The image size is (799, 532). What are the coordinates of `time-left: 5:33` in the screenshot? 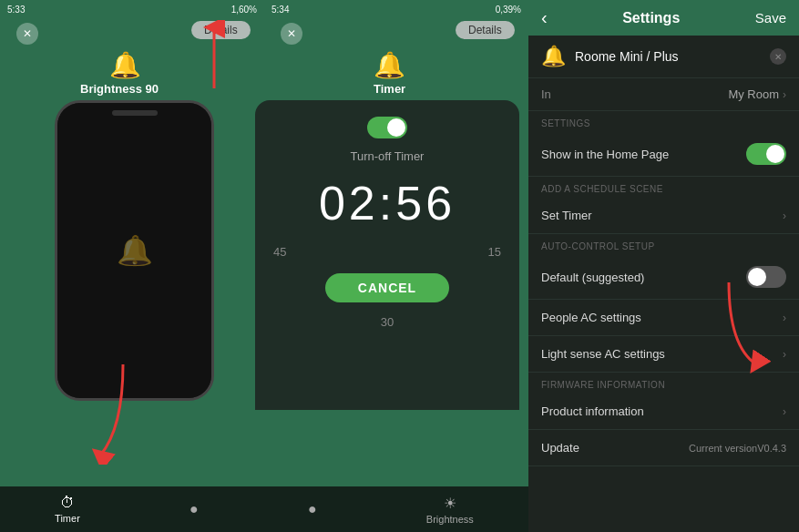 It's located at (16, 9).